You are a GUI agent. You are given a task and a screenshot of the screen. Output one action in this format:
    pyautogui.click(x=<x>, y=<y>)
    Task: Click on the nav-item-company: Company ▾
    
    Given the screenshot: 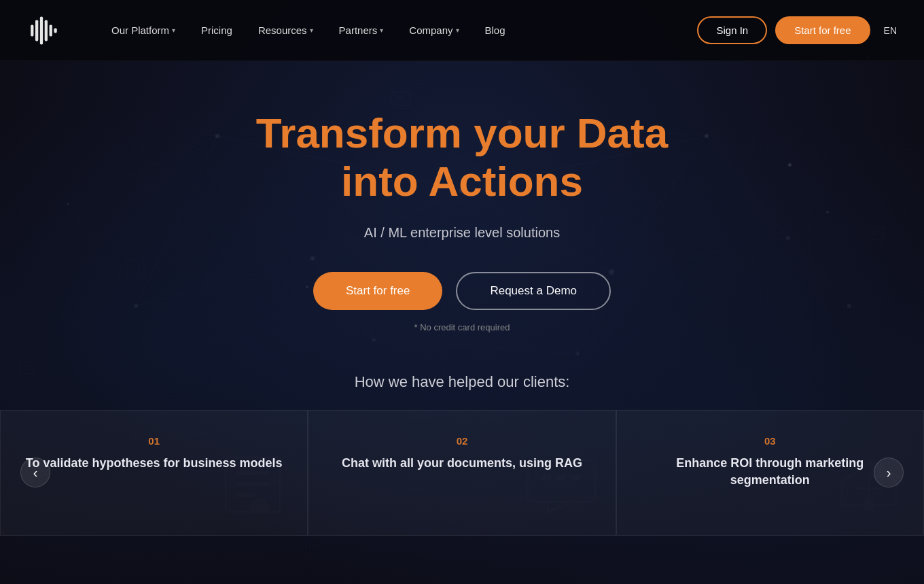 What is the action you would take?
    pyautogui.click(x=433, y=30)
    